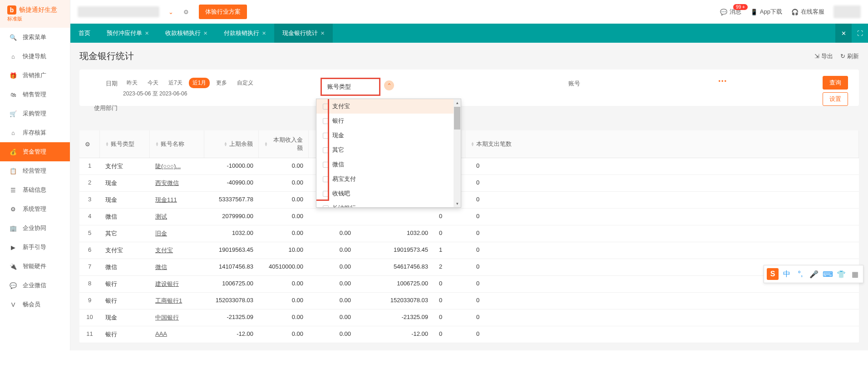 This screenshot has height=374, width=868. What do you see at coordinates (35, 209) in the screenshot?
I see `nav-item-9: ⚙系统管理` at bounding box center [35, 209].